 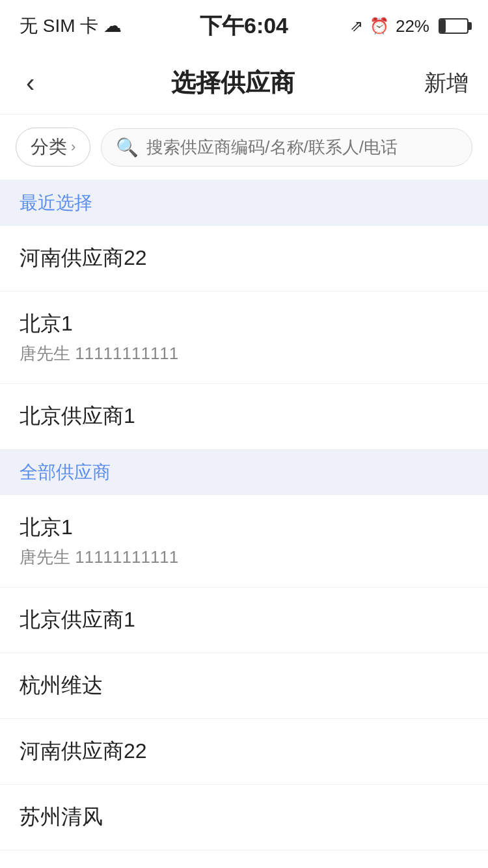 What do you see at coordinates (409, 26) in the screenshot?
I see `status-right: ⇗ ⏰ 22%` at bounding box center [409, 26].